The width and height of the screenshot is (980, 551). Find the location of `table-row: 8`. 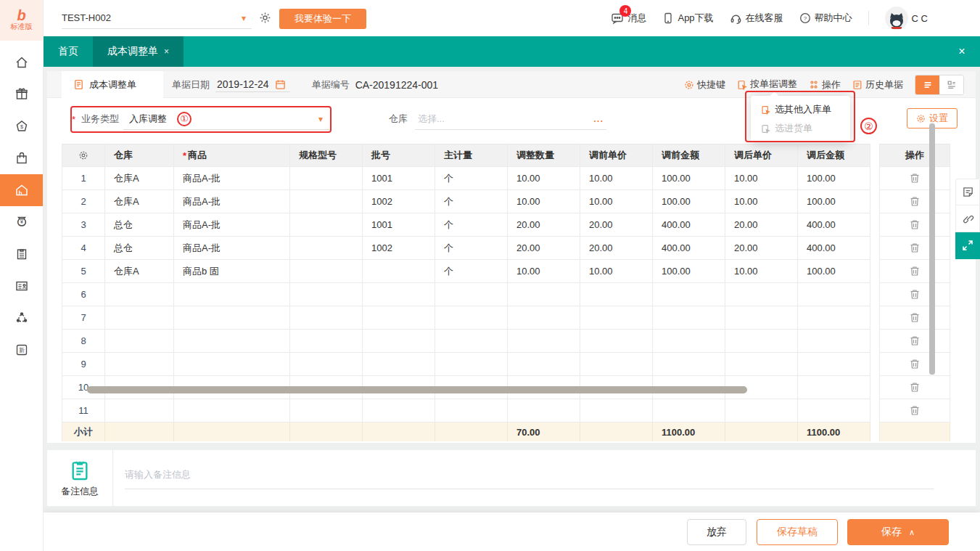

table-row: 8 is located at coordinates (506, 341).